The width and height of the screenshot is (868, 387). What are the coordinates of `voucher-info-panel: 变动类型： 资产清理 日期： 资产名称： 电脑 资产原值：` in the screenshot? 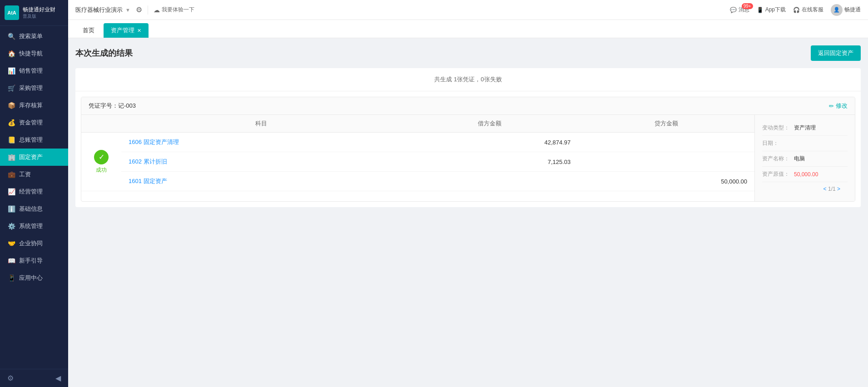 It's located at (805, 158).